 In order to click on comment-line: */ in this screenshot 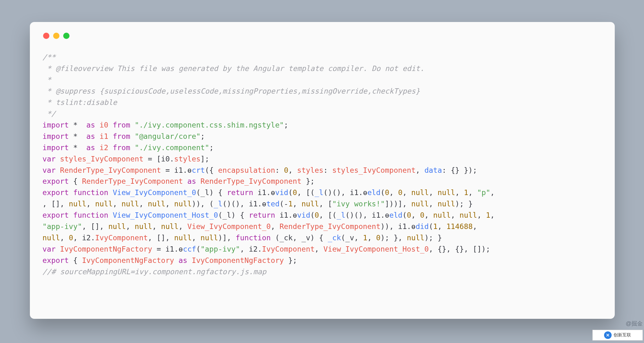, I will do `click(49, 114)`.